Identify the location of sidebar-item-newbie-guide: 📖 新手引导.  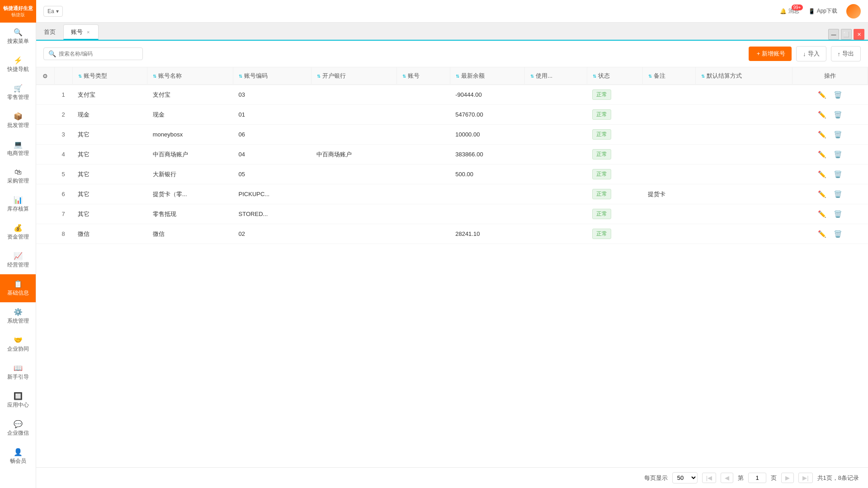
(18, 372).